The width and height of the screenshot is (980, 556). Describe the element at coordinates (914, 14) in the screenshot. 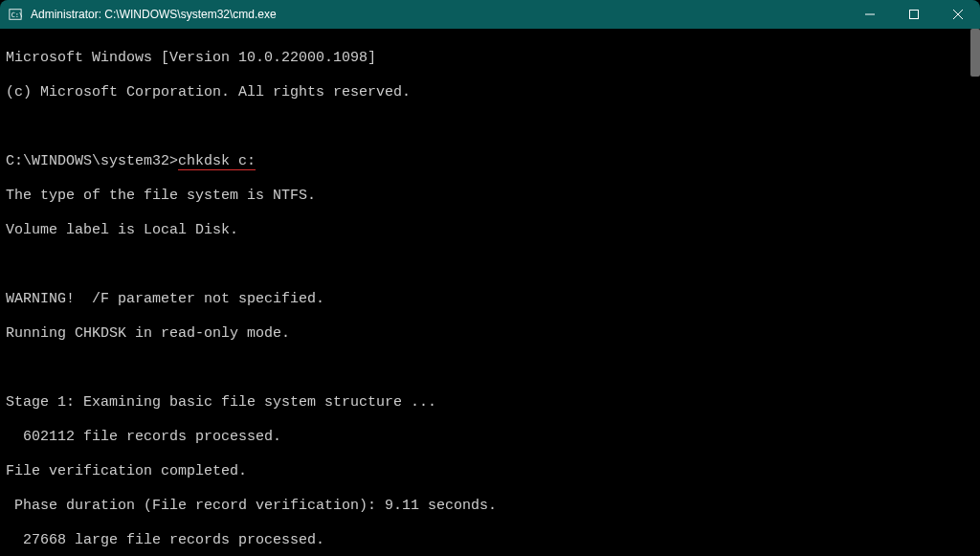

I see `window-controls` at that location.